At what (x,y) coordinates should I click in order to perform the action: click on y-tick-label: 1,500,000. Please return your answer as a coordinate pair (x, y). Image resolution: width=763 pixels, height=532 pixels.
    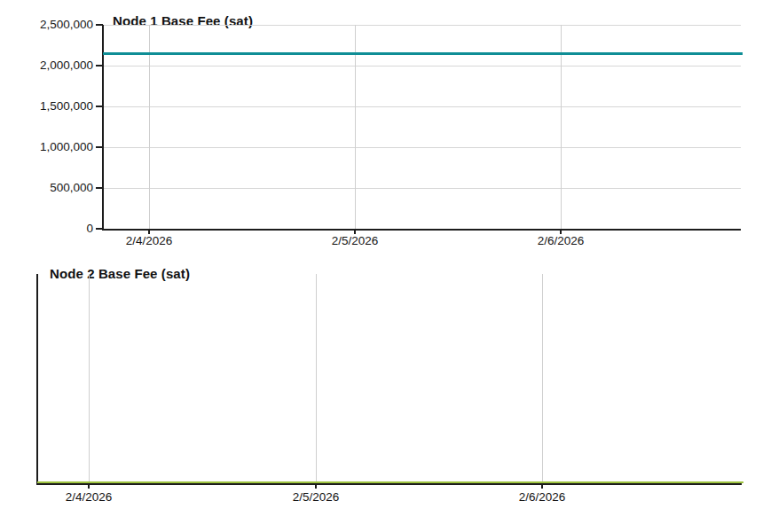
    Looking at the image, I should click on (46, 106).